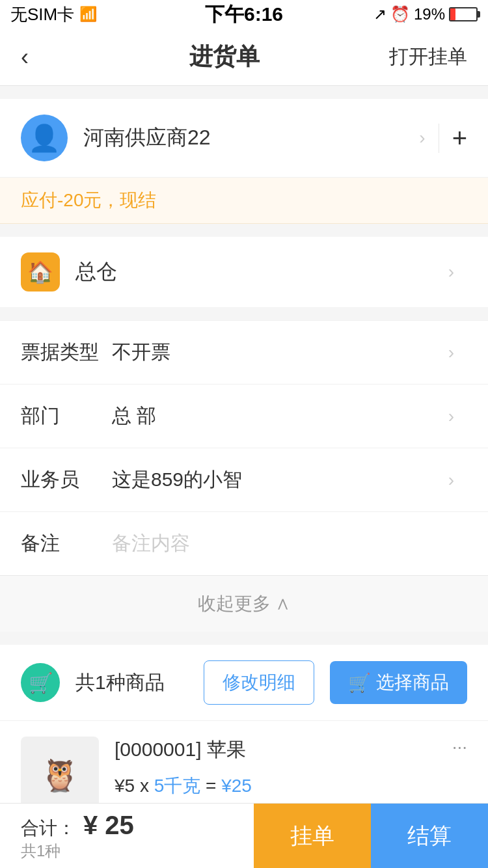 Image resolution: width=488 pixels, height=868 pixels. Describe the element at coordinates (244, 138) in the screenshot. I see `supplier-row: 👤 河南供应商22 › +` at that location.